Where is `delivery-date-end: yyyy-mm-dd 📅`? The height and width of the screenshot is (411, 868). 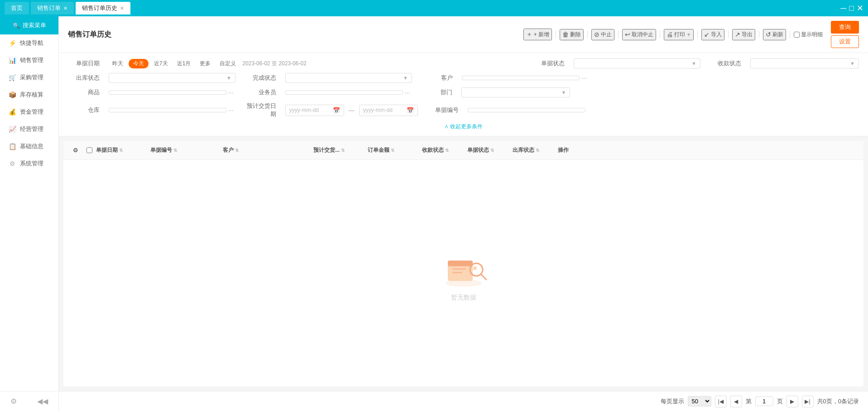
delivery-date-end: yyyy-mm-dd 📅 is located at coordinates (388, 111).